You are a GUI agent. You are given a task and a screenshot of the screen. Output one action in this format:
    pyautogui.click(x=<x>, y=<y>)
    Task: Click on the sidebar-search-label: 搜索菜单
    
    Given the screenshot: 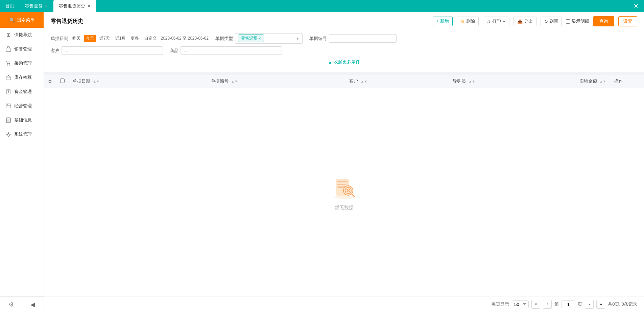 What is the action you would take?
    pyautogui.click(x=26, y=20)
    